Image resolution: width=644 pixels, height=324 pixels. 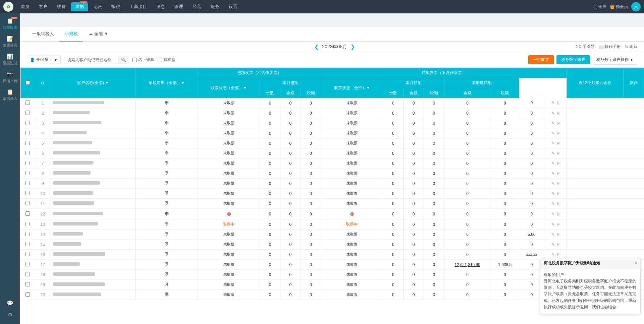 What do you see at coordinates (135, 60) in the screenshot?
I see `account-checkbox` at bounding box center [135, 60].